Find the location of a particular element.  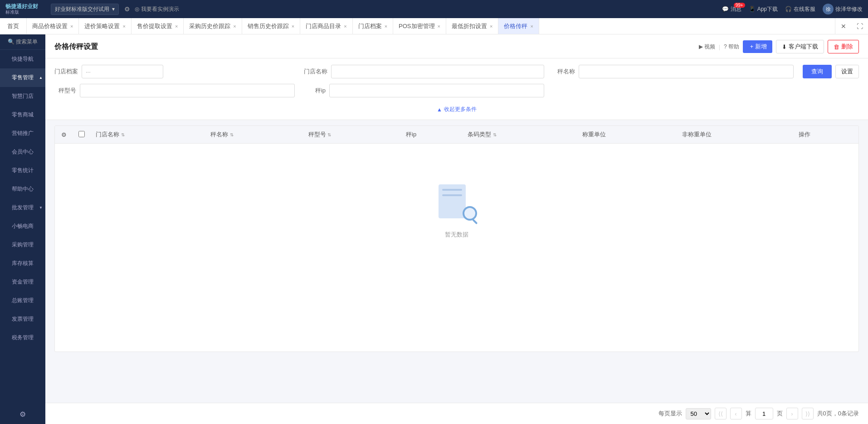

collapse-button: ▲ 收起更多条件 is located at coordinates (457, 110).